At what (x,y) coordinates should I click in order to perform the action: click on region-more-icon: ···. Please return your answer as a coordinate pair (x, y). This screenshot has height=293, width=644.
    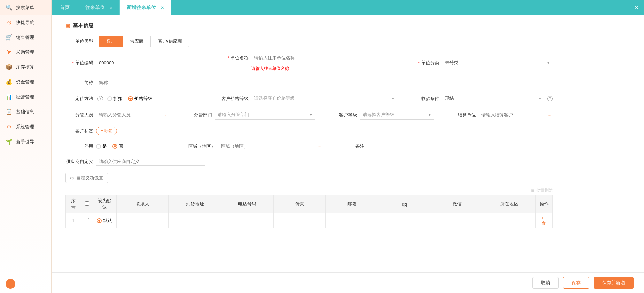
    Looking at the image, I should click on (320, 147).